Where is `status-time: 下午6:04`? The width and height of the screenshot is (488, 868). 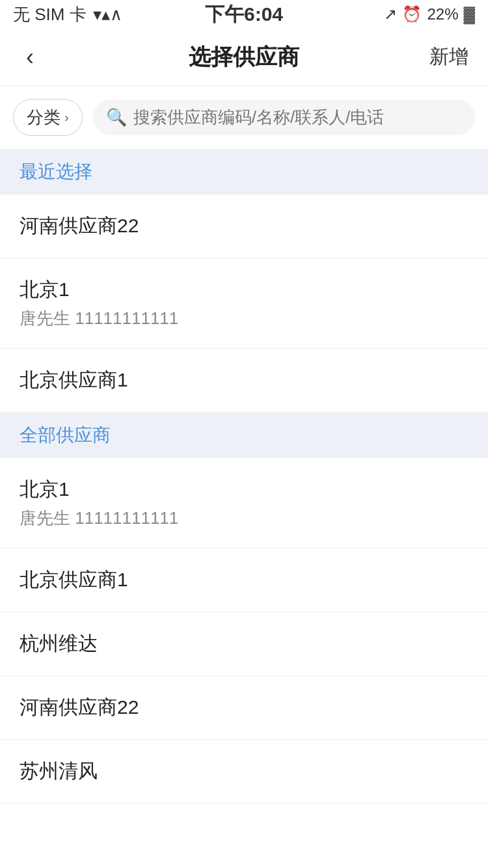
status-time: 下午6:04 is located at coordinates (244, 14).